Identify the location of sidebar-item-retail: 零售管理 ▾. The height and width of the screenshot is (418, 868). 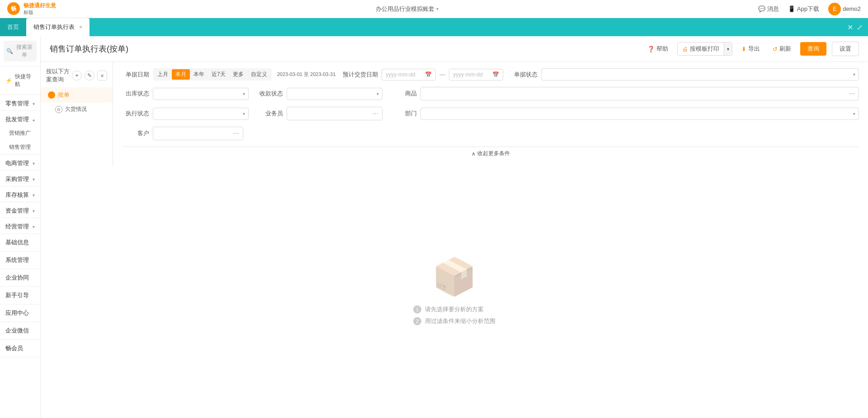
(20, 103).